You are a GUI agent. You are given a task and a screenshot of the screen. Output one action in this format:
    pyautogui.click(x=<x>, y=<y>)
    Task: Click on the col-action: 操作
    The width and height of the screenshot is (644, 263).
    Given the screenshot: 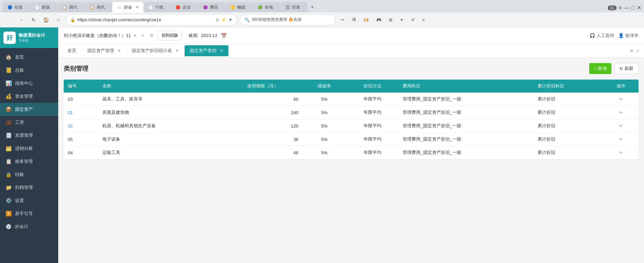 What is the action you would take?
    pyautogui.click(x=621, y=86)
    